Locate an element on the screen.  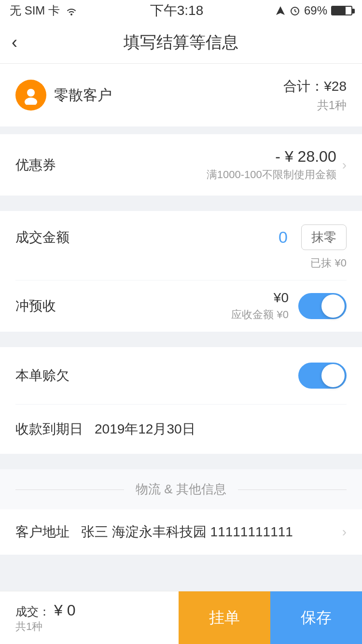
customer-row: 零散客户 合计：¥28 共1种 is located at coordinates (181, 95).